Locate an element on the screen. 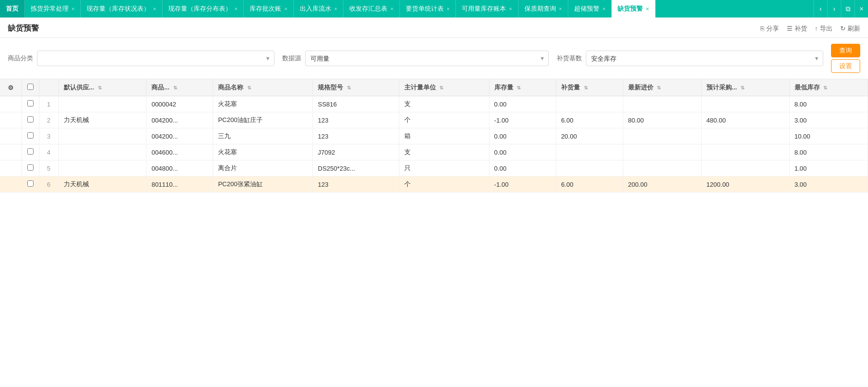 The image size is (868, 387). datasource-label: 数据源 is located at coordinates (292, 58).